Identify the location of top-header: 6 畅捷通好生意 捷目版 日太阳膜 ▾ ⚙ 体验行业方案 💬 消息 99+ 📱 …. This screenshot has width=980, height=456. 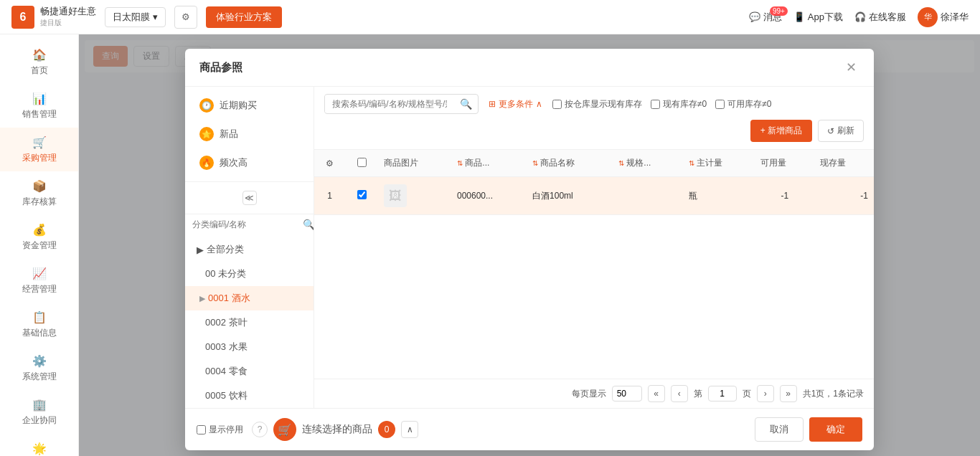
(490, 17).